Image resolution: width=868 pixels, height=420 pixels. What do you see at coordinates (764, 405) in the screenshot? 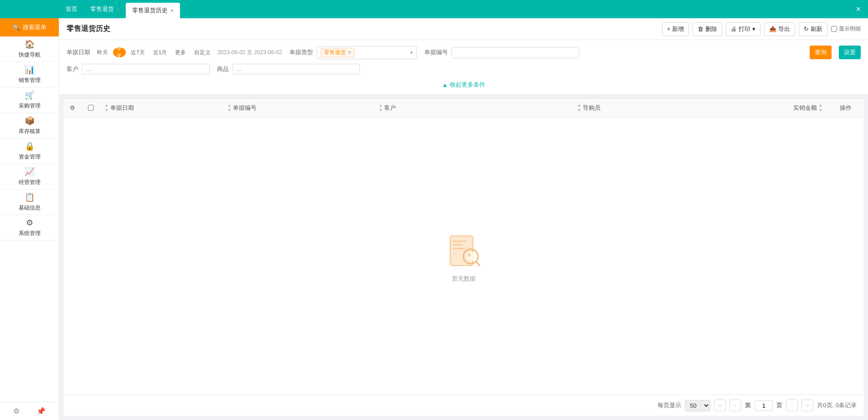
I see `page-number-input` at bounding box center [764, 405].